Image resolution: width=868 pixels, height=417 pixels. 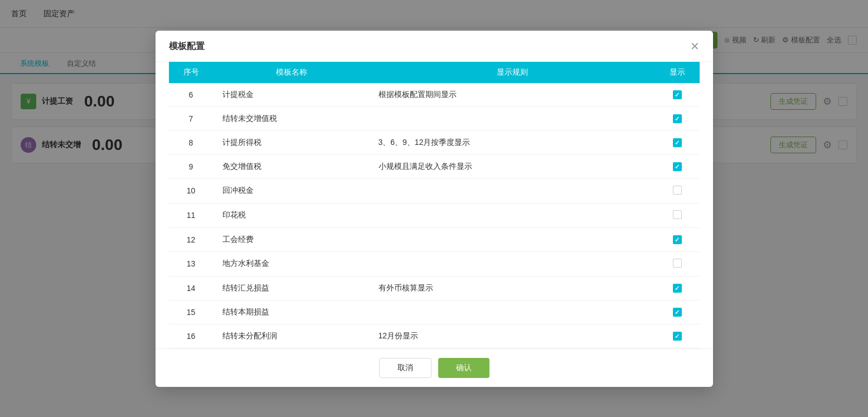 What do you see at coordinates (292, 118) in the screenshot?
I see `row-name: 结转未交增值税` at bounding box center [292, 118].